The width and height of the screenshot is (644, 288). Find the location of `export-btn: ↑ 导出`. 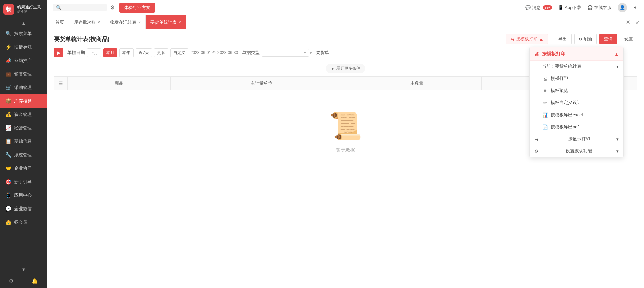

export-btn: ↑ 导出 is located at coordinates (561, 39).